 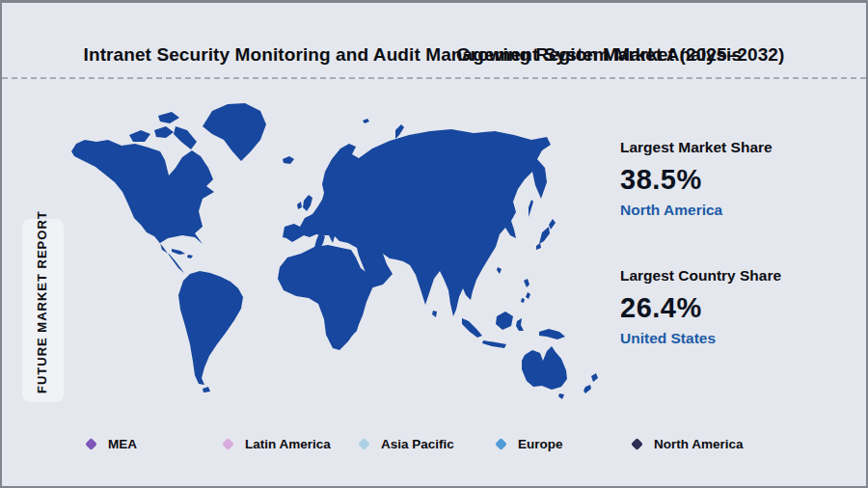 I want to click on europe-diamond-icon, so click(x=502, y=444).